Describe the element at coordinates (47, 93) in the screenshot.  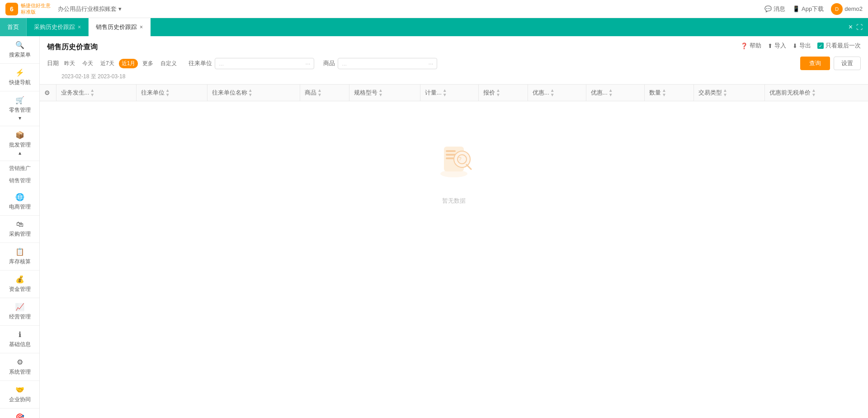
I see `table-settings-btn: ⚙` at that location.